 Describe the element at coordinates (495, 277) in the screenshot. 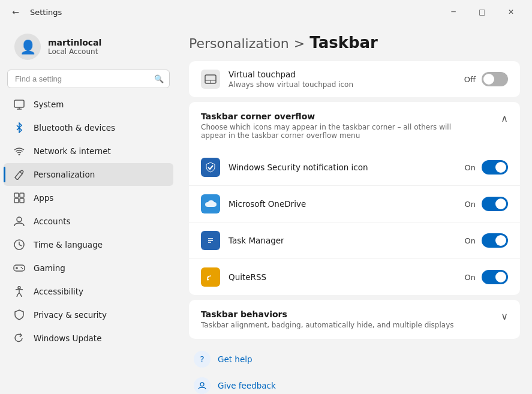

I see `quiterss-toggle` at that location.